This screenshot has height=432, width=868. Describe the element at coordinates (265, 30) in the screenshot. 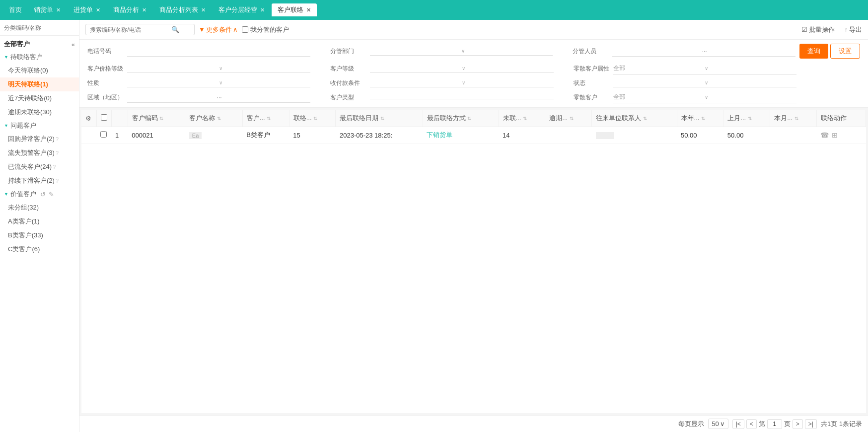

I see `my-customers-checkbox-wrap: 我分管的客户` at that location.